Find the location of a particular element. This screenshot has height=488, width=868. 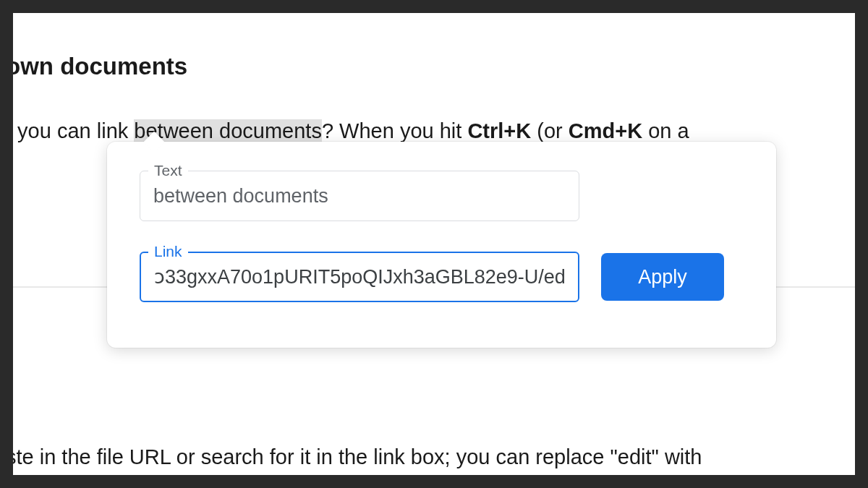

text-fragment: on a is located at coordinates (665, 131).